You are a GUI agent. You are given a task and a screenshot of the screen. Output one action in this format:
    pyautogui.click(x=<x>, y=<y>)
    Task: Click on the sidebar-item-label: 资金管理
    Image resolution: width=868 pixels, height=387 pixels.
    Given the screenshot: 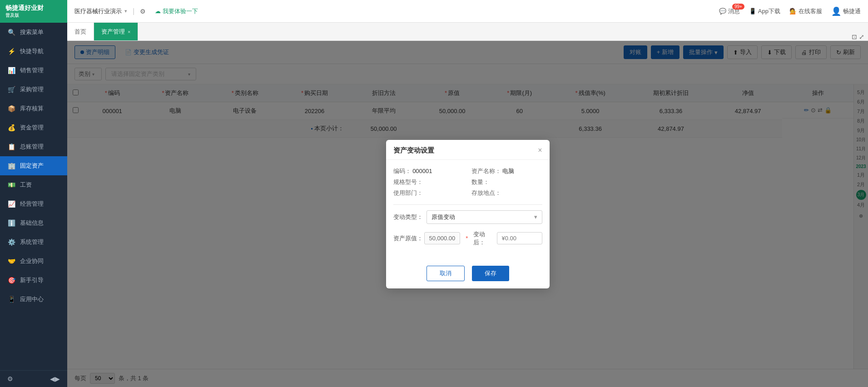 What is the action you would take?
    pyautogui.click(x=32, y=128)
    